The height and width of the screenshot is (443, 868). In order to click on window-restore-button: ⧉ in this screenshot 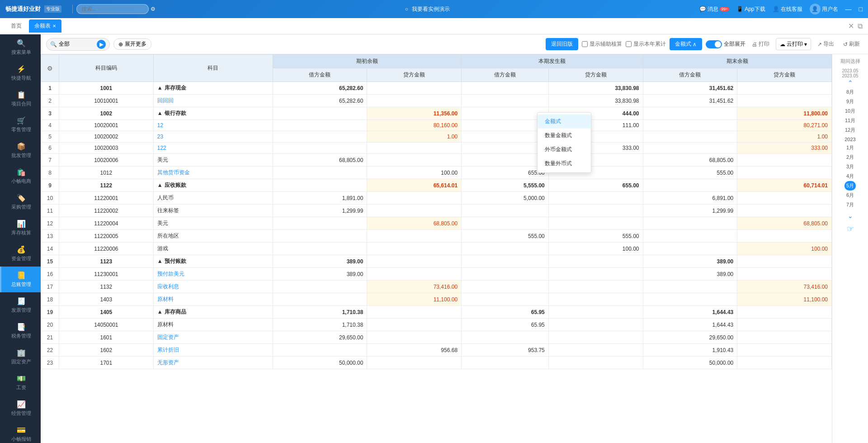, I will do `click(860, 26)`.